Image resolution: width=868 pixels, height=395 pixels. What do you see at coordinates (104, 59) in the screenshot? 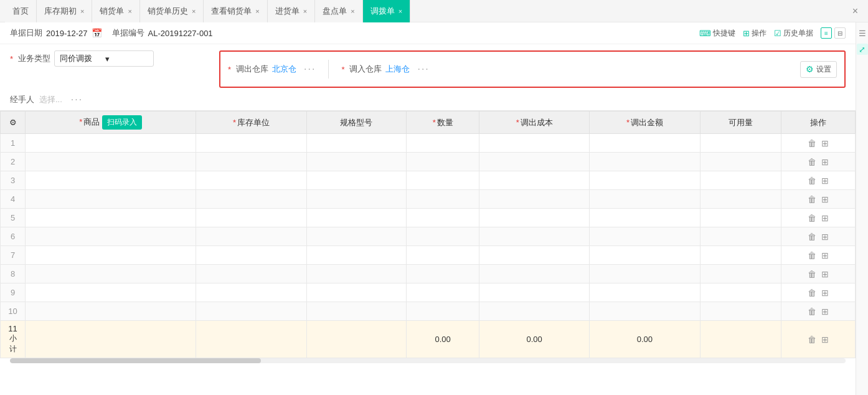
I see `business-type-select: 同价调拨 ▾` at bounding box center [104, 59].